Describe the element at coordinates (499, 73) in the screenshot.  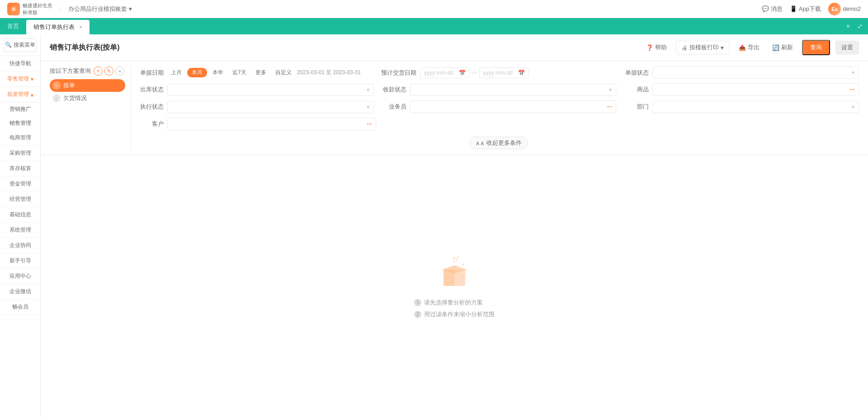
I see `expected-date-field: 预计交货日期 yyyy-mm-dd 📅 — yyyy-mm-dd 📅` at that location.